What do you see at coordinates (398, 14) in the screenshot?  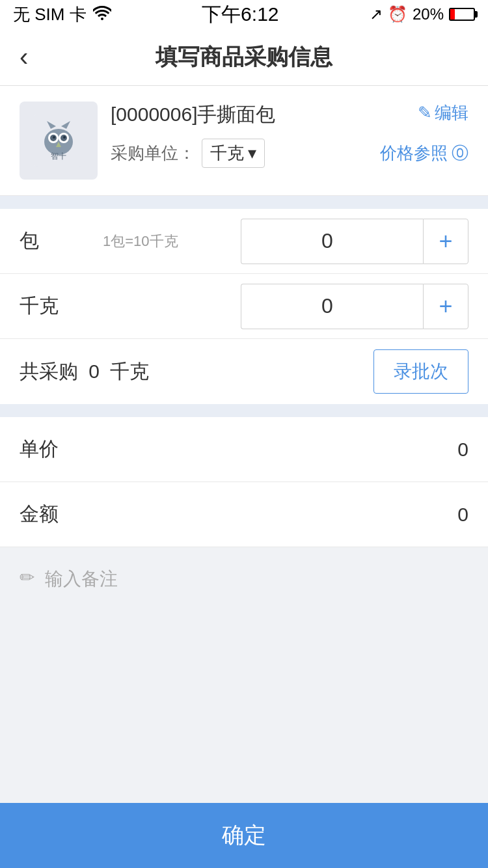 I see `alarm-icon: ⏰` at bounding box center [398, 14].